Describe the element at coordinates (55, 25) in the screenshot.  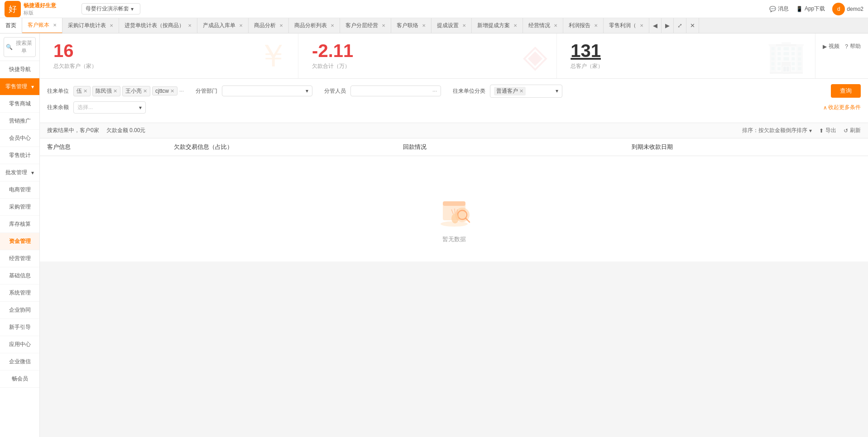
I see `tab-customer-book-close: ✕` at that location.